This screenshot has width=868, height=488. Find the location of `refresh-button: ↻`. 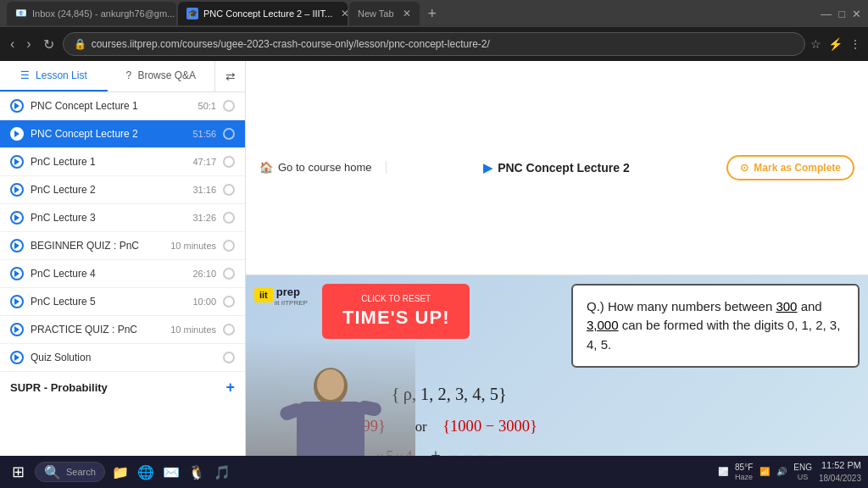

refresh-button: ↻ is located at coordinates (49, 44).